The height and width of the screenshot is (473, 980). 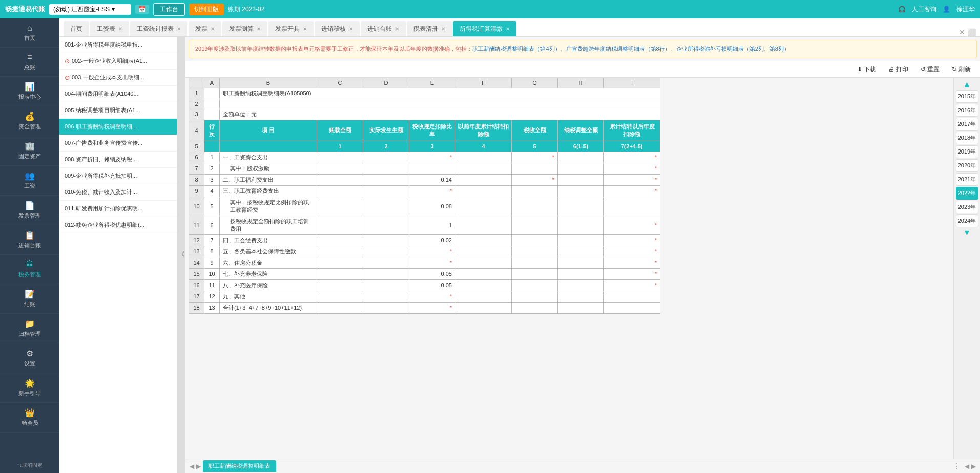 I want to click on col-header-B: 项 目, so click(x=268, y=130).